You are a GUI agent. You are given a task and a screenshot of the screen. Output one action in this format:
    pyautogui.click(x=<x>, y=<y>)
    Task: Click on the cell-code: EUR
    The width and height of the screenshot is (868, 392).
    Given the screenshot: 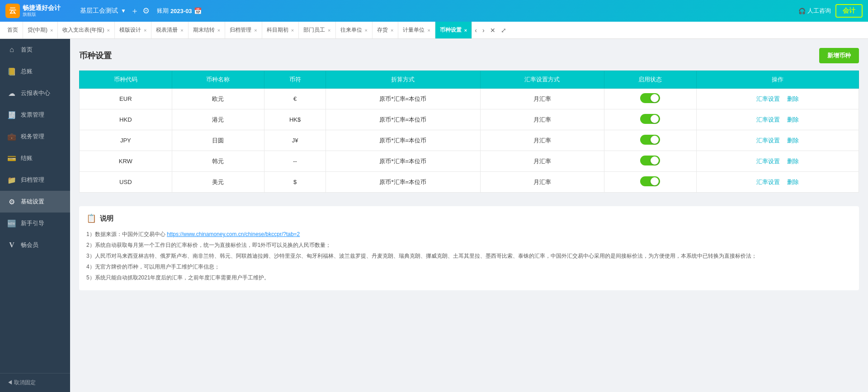 What is the action you would take?
    pyautogui.click(x=126, y=99)
    